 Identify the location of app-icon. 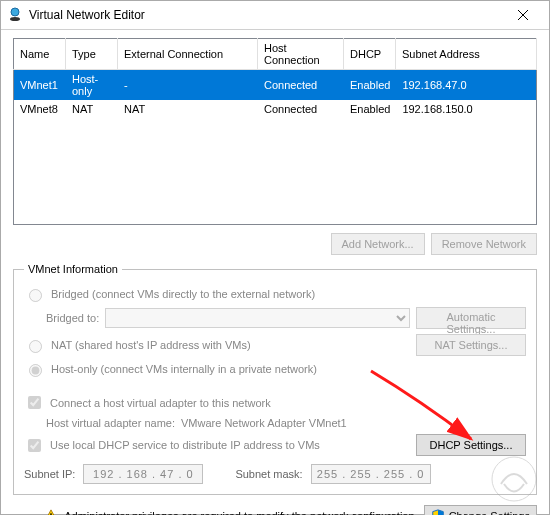
(15, 15).